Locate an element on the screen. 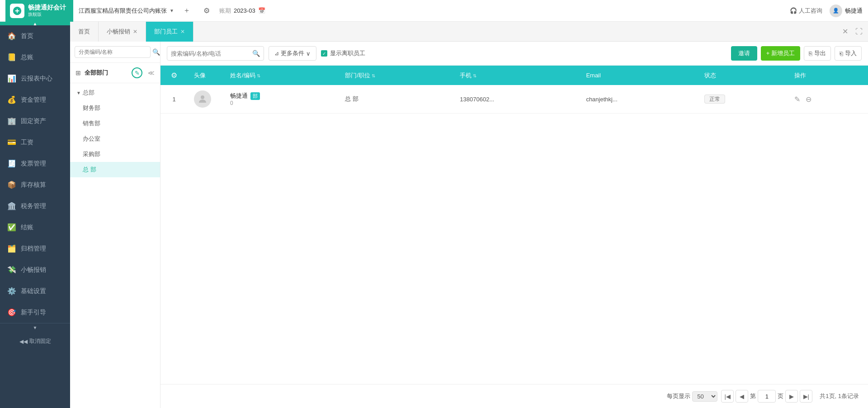  employee-avatar is located at coordinates (203, 99).